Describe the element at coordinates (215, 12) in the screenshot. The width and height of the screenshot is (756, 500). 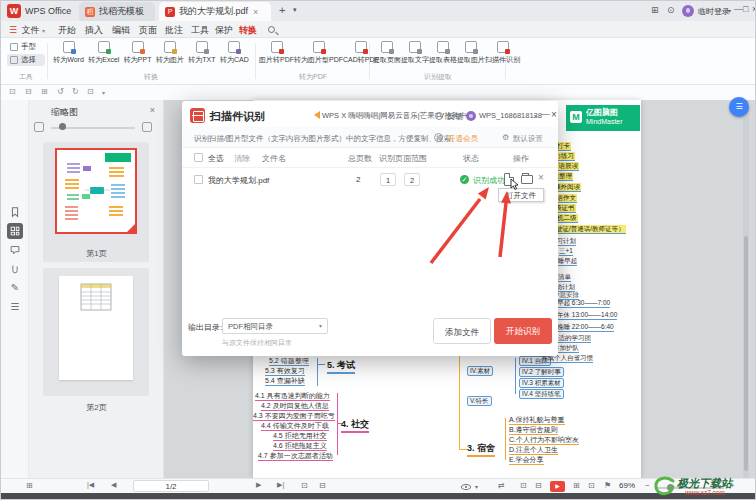
I see `tab-pdf-document: P 我的大学规划.pdf ×` at that location.